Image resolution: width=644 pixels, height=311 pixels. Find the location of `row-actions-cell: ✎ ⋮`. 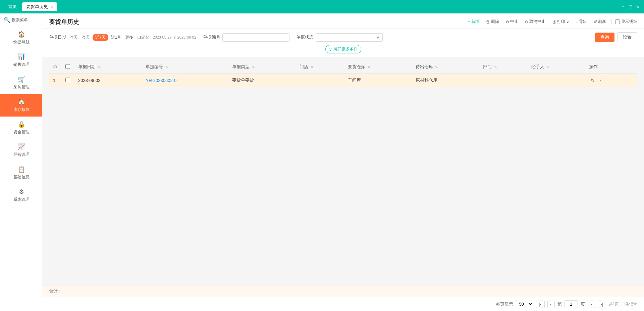

row-actions-cell: ✎ ⋮ is located at coordinates (611, 81).